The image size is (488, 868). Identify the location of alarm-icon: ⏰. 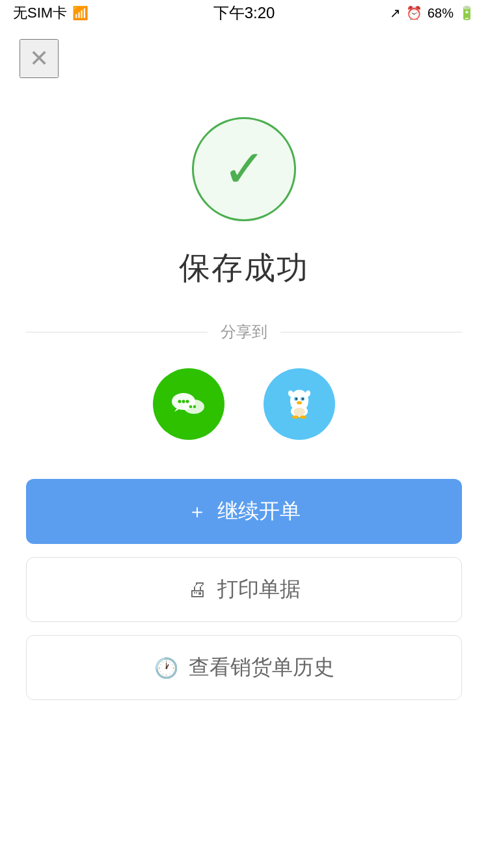
(414, 13).